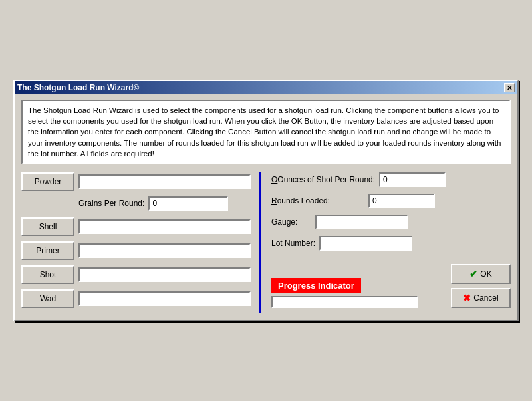  Describe the element at coordinates (188, 203) in the screenshot. I see `grains-input` at that location.